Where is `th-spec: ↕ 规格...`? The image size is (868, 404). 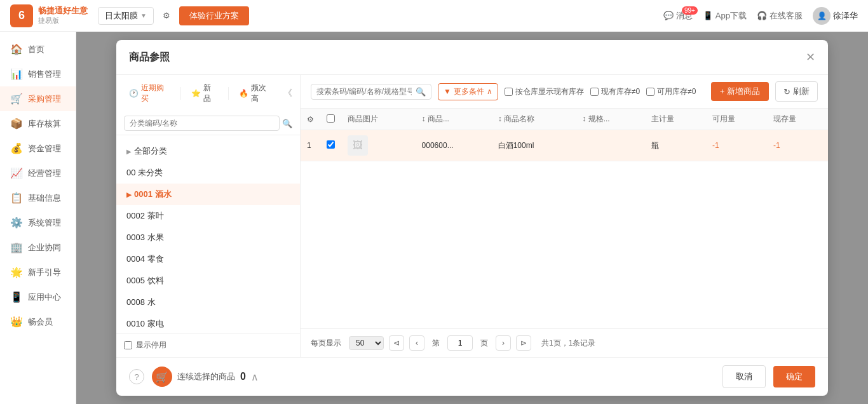 th-spec: ↕ 规格... is located at coordinates (610, 119).